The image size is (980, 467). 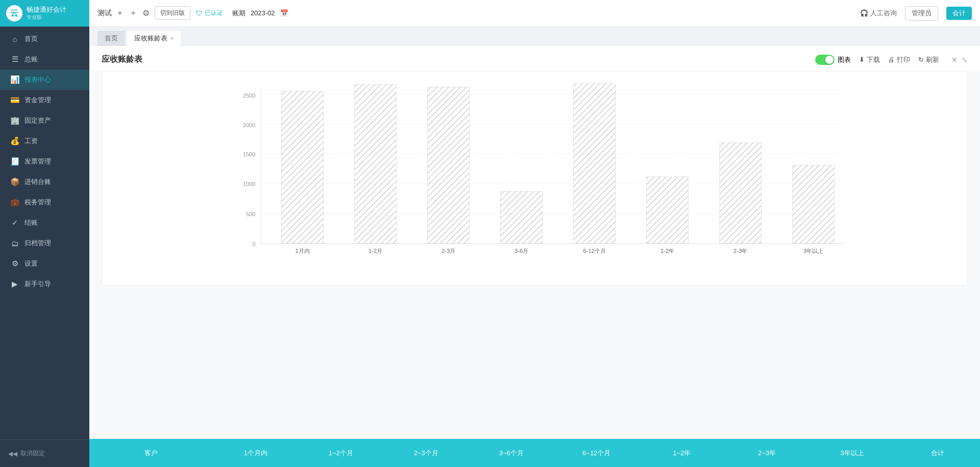 What do you see at coordinates (511, 453) in the screenshot?
I see `th-4: 3~6个月` at bounding box center [511, 453].